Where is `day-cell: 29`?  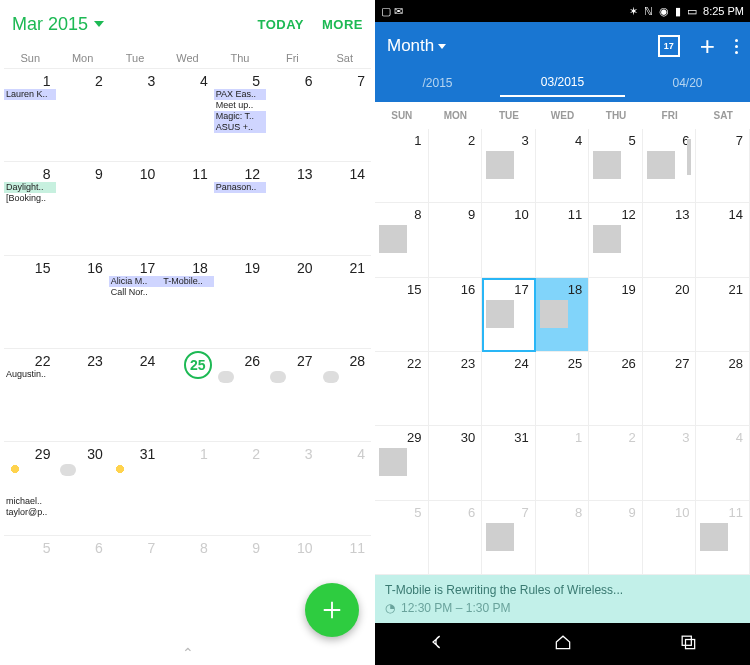 day-cell: 29 is located at coordinates (402, 463).